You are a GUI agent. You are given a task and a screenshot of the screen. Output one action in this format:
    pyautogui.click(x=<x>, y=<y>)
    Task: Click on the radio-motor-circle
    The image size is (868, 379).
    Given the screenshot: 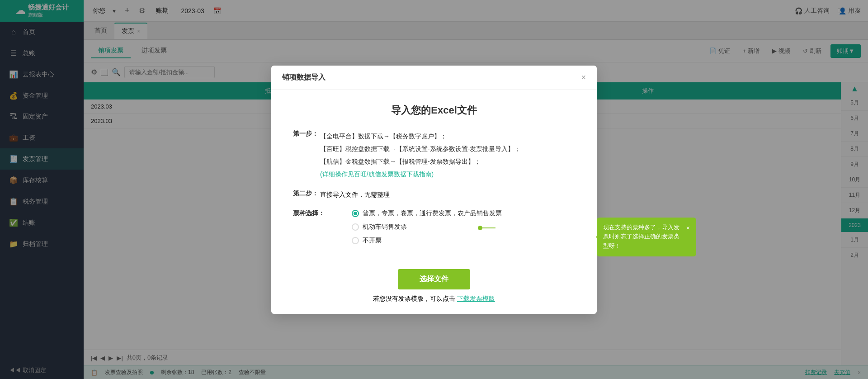 What is the action you would take?
    pyautogui.click(x=355, y=227)
    